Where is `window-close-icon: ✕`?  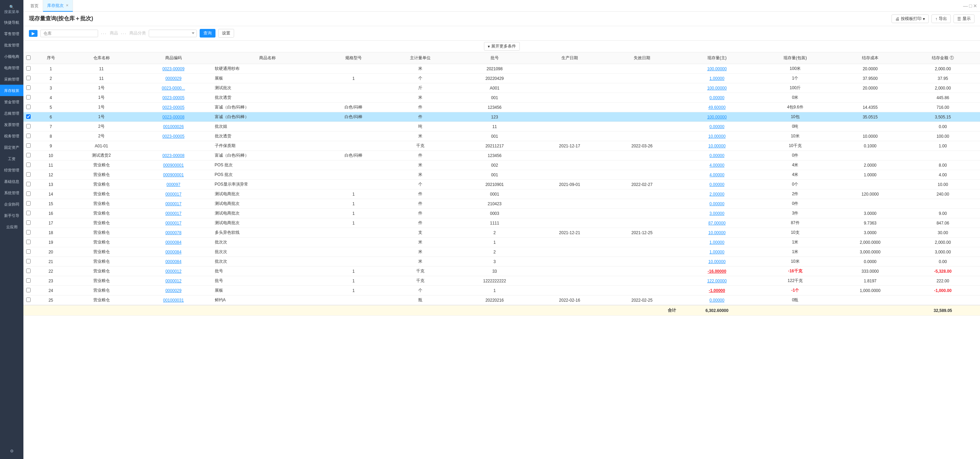 window-close-icon: ✕ is located at coordinates (975, 6).